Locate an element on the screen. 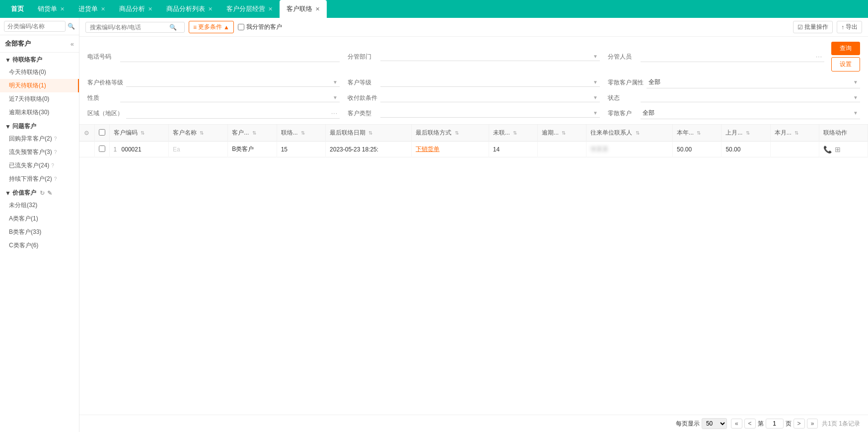 The image size is (868, 432). col-checkbox is located at coordinates (102, 133).